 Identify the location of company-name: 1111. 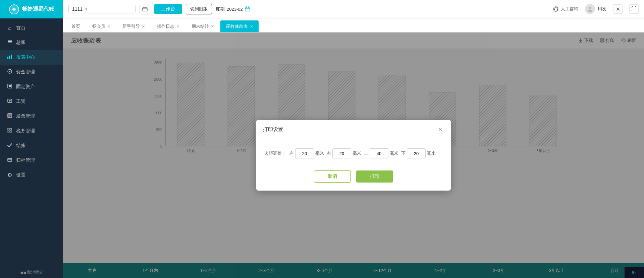
(77, 9).